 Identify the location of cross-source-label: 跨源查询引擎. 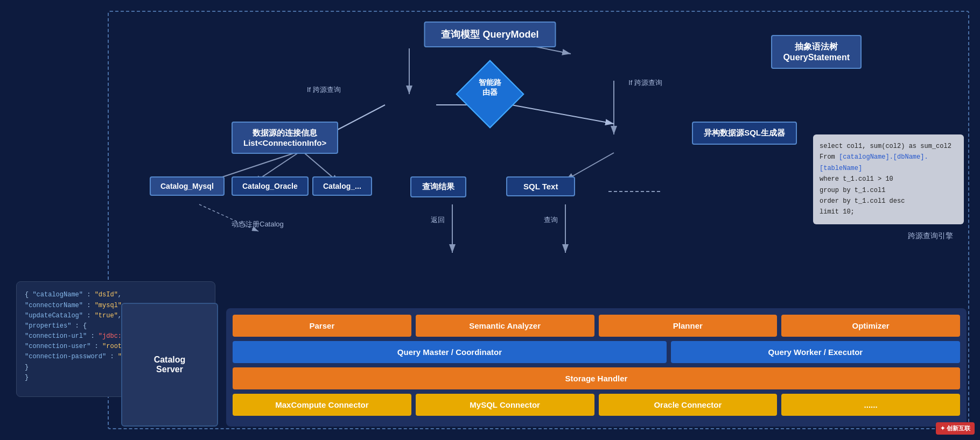
(930, 236).